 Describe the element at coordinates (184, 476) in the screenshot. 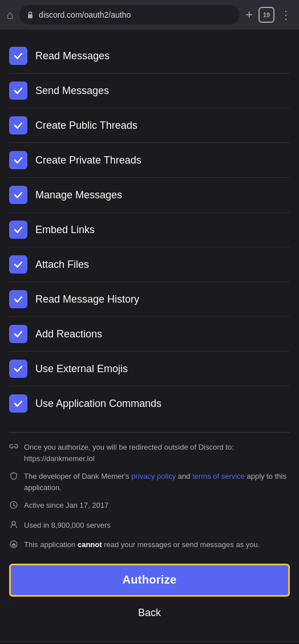

I see `policy-and: and` at that location.